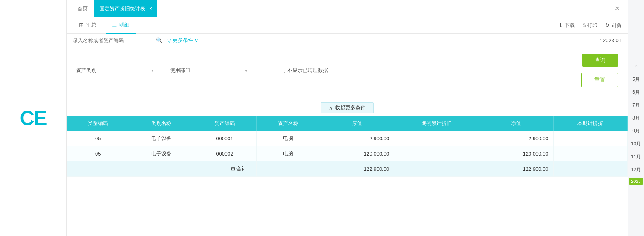  Describe the element at coordinates (590, 123) in the screenshot. I see `col-current-depreciation: 本期计提折` at that location.